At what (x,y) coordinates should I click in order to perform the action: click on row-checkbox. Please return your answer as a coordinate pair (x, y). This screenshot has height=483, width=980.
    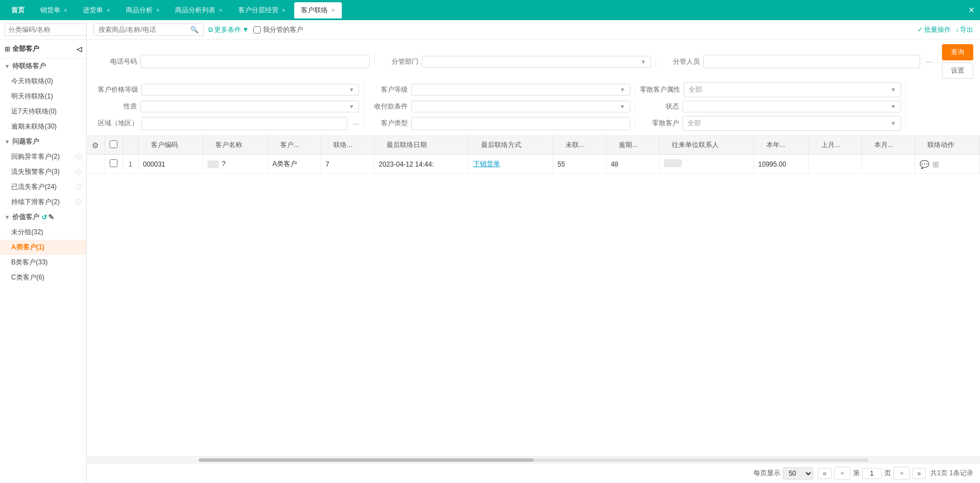
    Looking at the image, I should click on (114, 163).